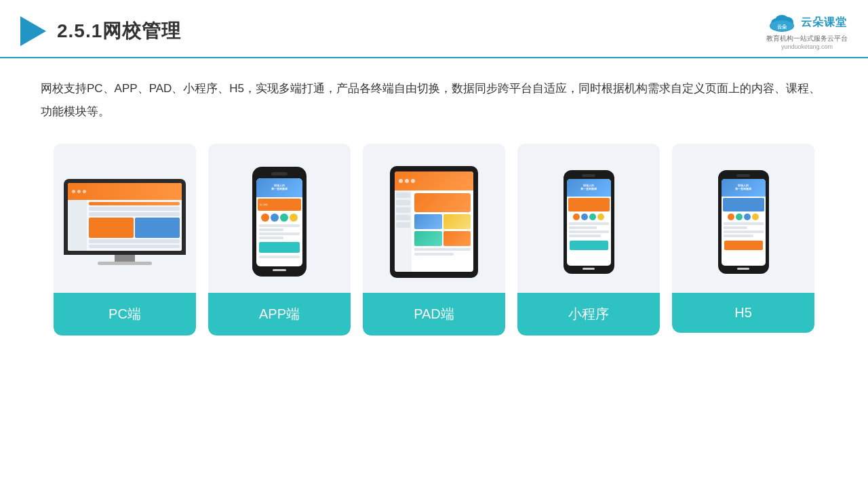 Image resolution: width=868 pixels, height=488 pixels. What do you see at coordinates (119, 31) in the screenshot?
I see `page-title: 2.5.1网校管理` at bounding box center [119, 31].